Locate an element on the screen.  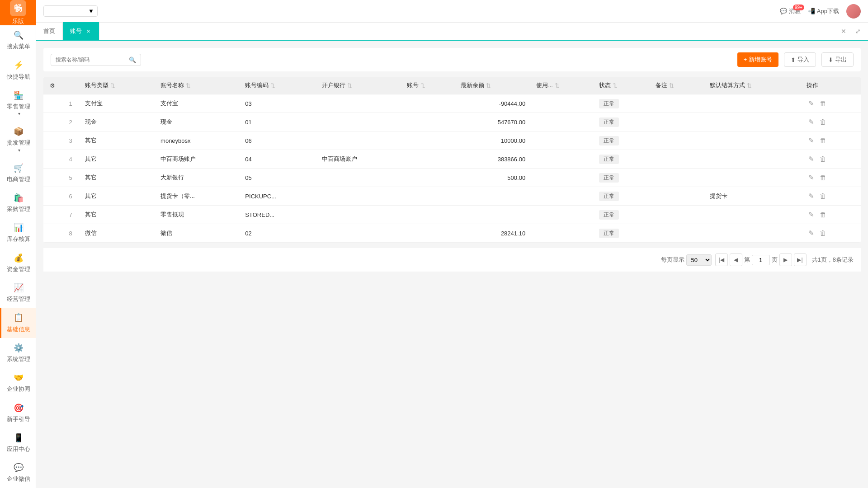
page-size-select: 50 100 200 is located at coordinates (699, 260).